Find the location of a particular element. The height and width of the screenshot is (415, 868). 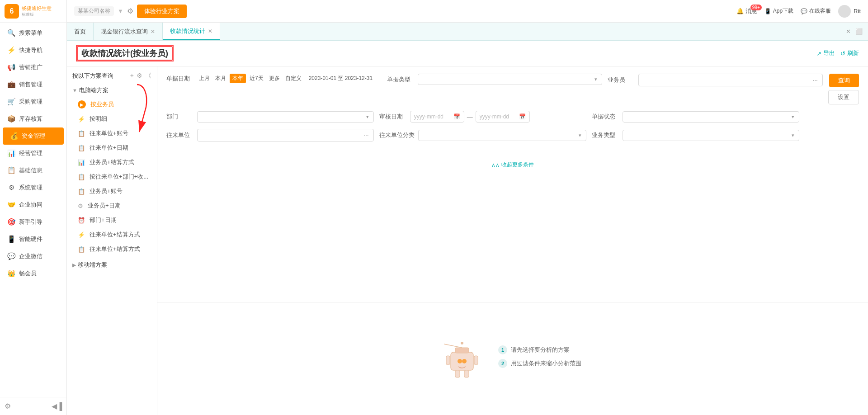

review-date-start-placeholder: yyyy-mm-dd is located at coordinates (429, 117).